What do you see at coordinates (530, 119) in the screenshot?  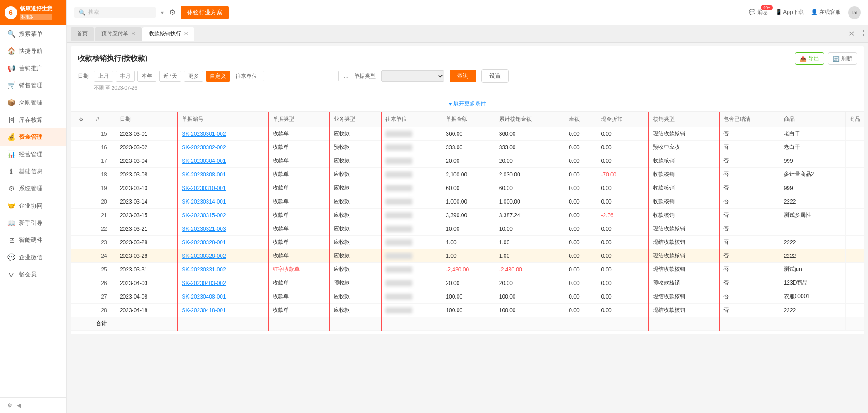 I see `col-cancel-amount-header: 累计核销金额` at bounding box center [530, 119].